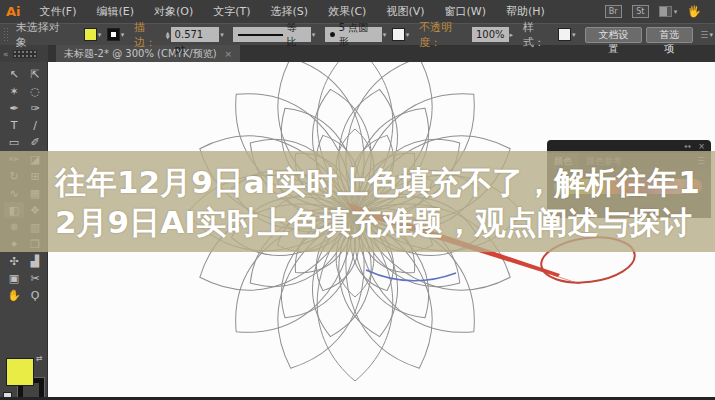 The image size is (715, 400). What do you see at coordinates (385, 35) in the screenshot?
I see `brush-caret-icon: ▾` at bounding box center [385, 35].